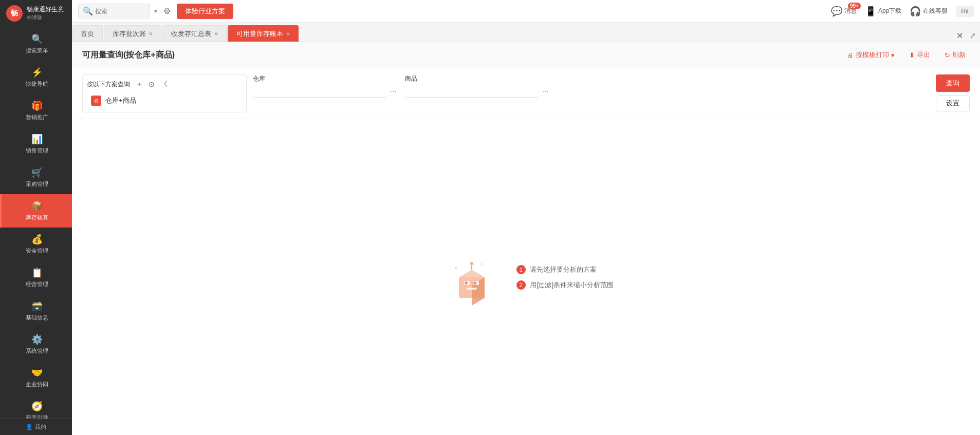 The width and height of the screenshot is (980, 435). What do you see at coordinates (883, 11) in the screenshot?
I see `app-download-item: 📱 App下载` at bounding box center [883, 11].